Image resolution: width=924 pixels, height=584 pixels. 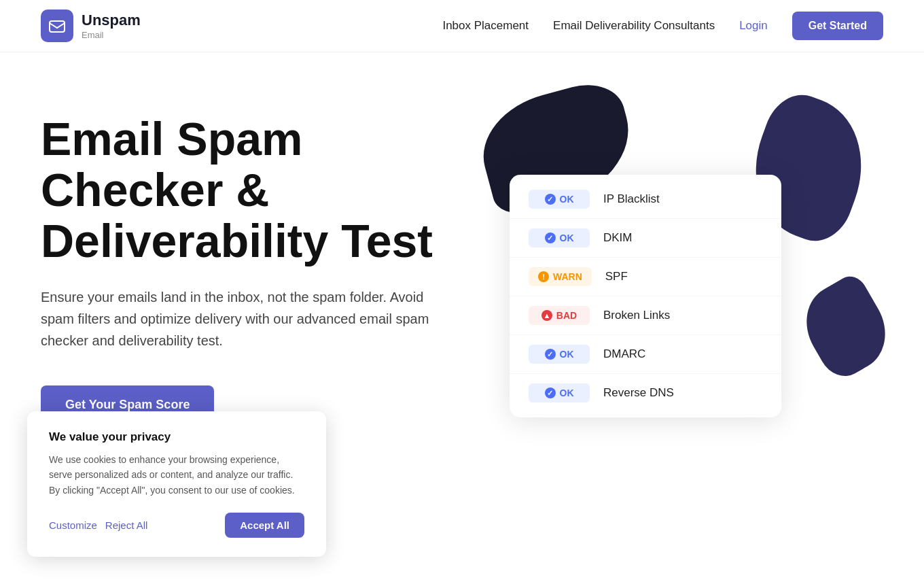 I want to click on nav-get-started-button: Get Started, so click(x=838, y=26).